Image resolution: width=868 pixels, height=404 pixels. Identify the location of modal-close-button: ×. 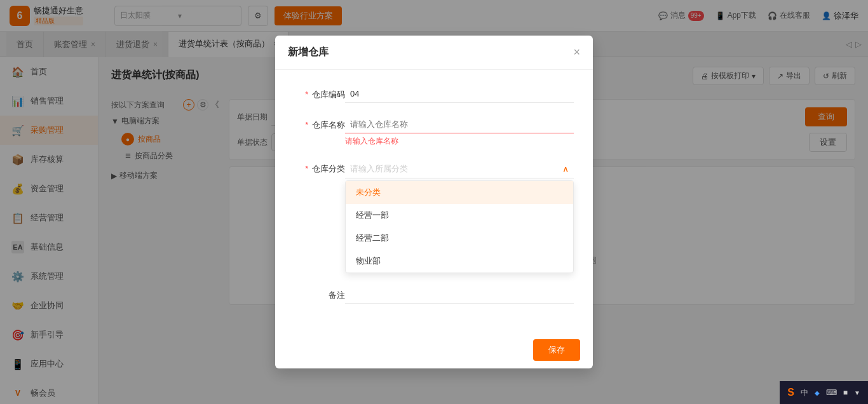
(577, 52).